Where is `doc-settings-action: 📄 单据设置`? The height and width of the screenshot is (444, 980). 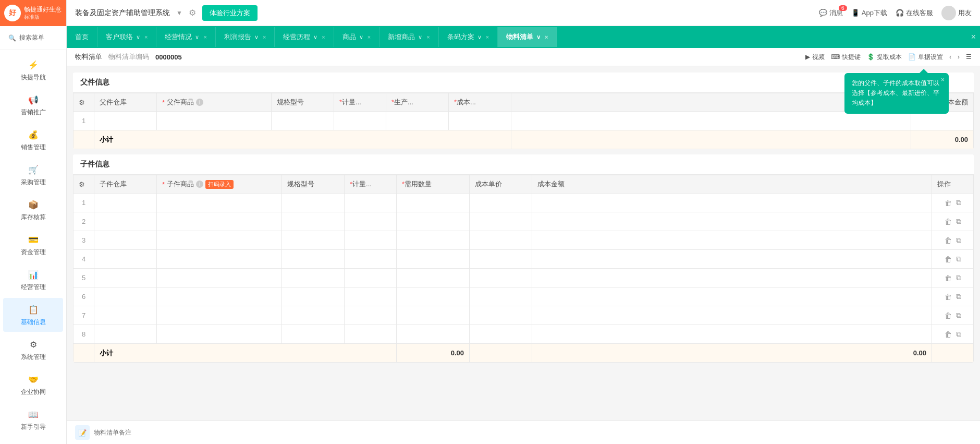
doc-settings-action: 📄 单据设置 is located at coordinates (926, 57).